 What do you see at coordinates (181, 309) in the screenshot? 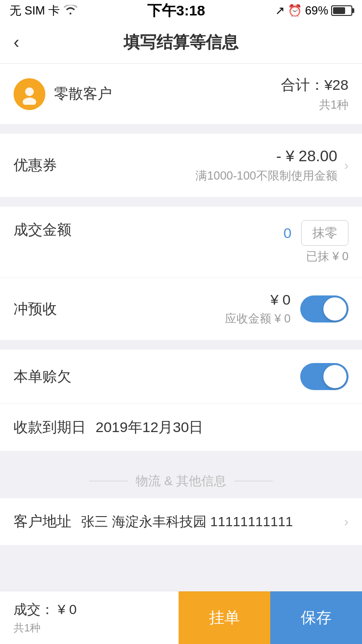
I see `prepayment-row: 冲预收 ¥ 0 应收金额 ¥ 0` at bounding box center [181, 309].